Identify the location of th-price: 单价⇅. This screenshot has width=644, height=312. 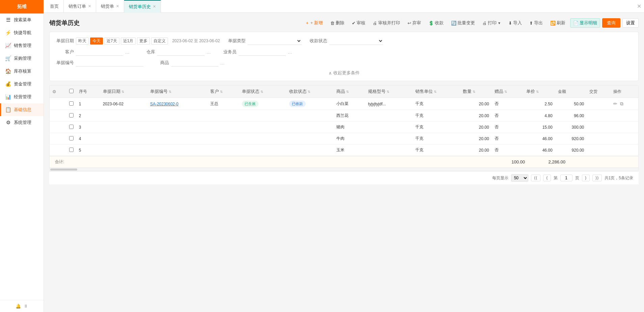
(539, 92).